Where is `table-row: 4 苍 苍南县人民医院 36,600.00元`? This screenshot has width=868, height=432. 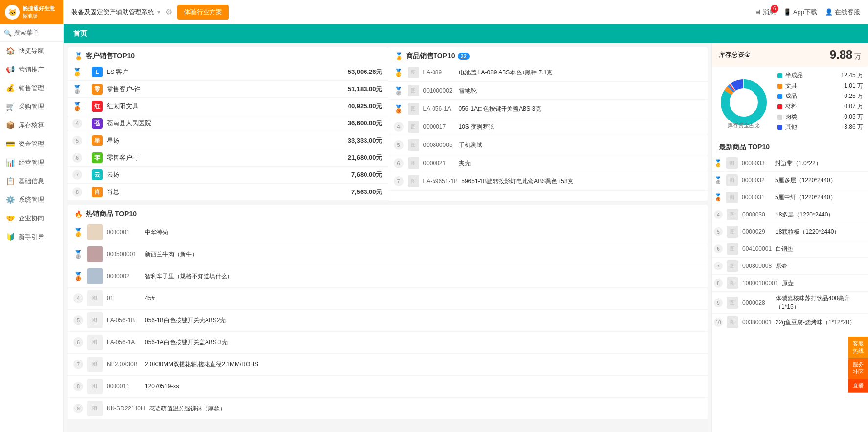 table-row: 4 苍 苍南县人民医院 36,600.00元 is located at coordinates (228, 123).